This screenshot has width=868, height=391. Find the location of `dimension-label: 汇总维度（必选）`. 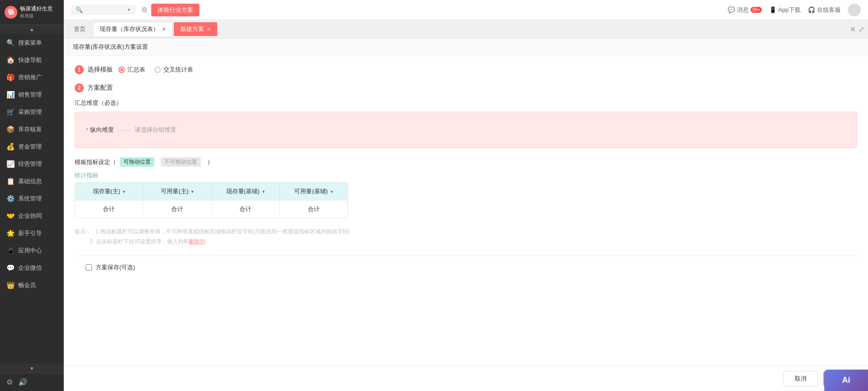

dimension-label: 汇总维度（必选） is located at coordinates (466, 103).